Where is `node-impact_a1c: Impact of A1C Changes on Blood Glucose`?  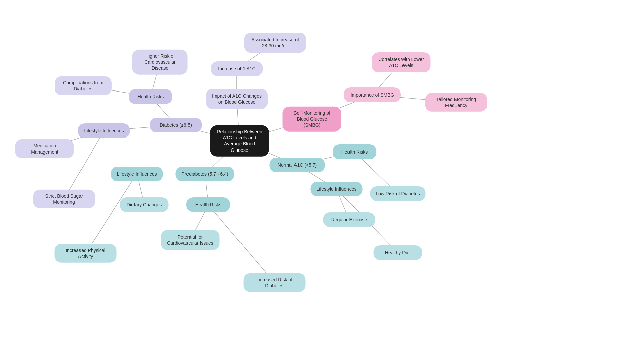
node-impact_a1c: Impact of A1C Changes on Blood Glucose is located at coordinates (237, 99).